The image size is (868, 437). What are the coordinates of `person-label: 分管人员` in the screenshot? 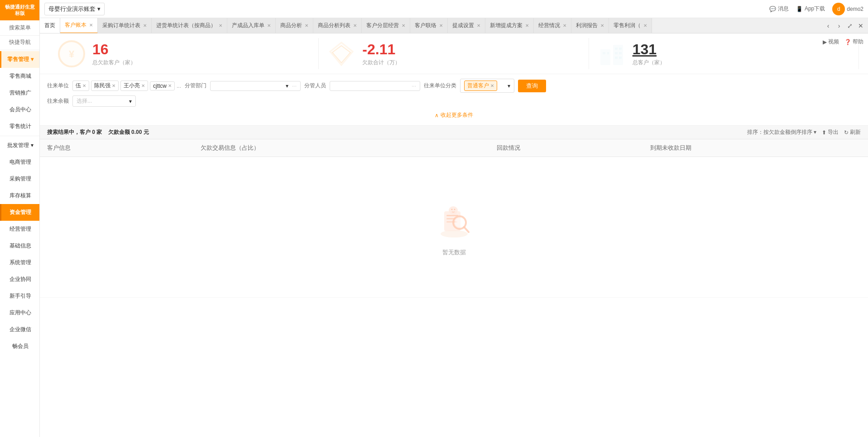 It's located at (315, 86).